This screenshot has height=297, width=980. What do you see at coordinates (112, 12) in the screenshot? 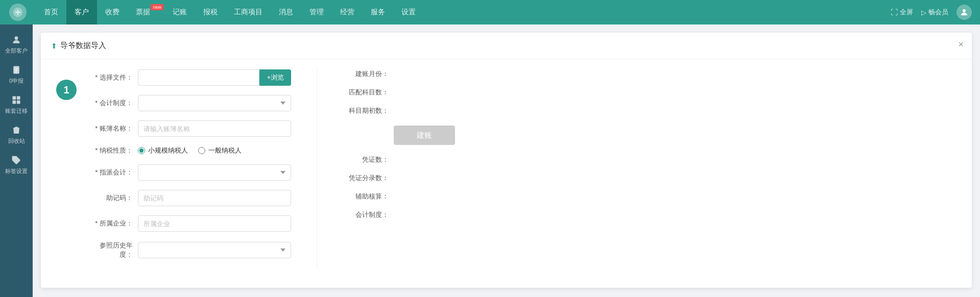
I see `nav-item-billing: 收费` at bounding box center [112, 12].